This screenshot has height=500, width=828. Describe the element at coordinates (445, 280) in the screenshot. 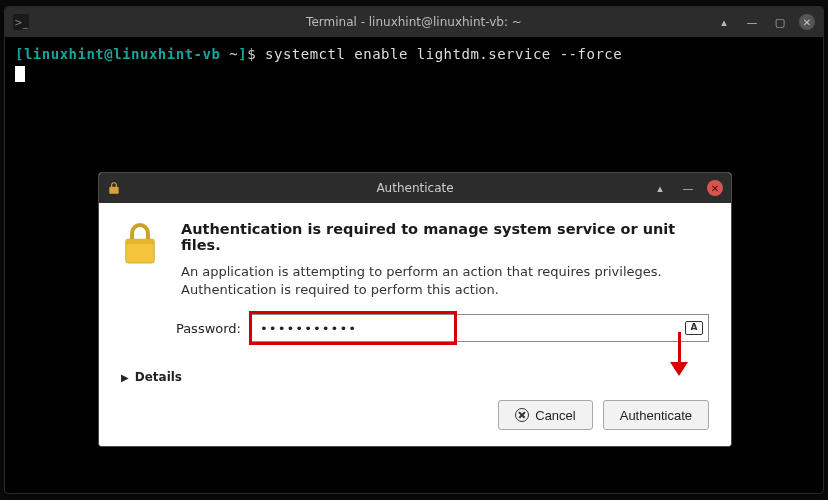

I see `auth-description: An application is attempting to perform …` at that location.